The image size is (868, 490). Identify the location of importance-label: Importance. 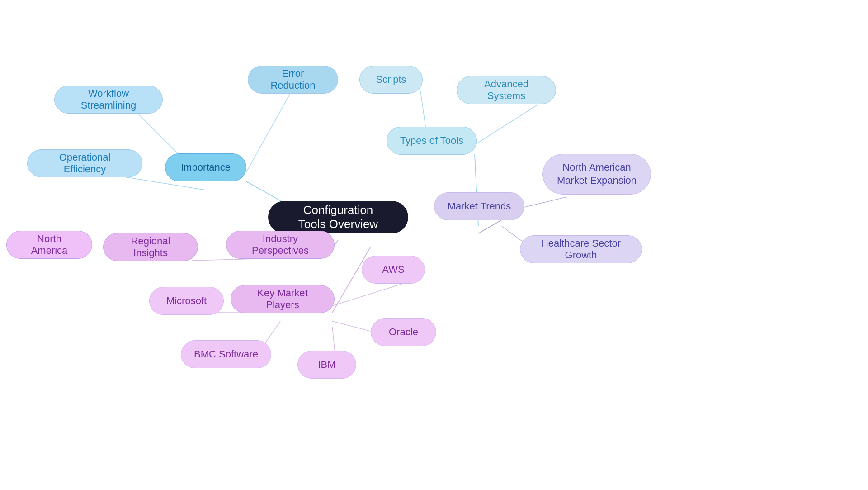
(206, 167).